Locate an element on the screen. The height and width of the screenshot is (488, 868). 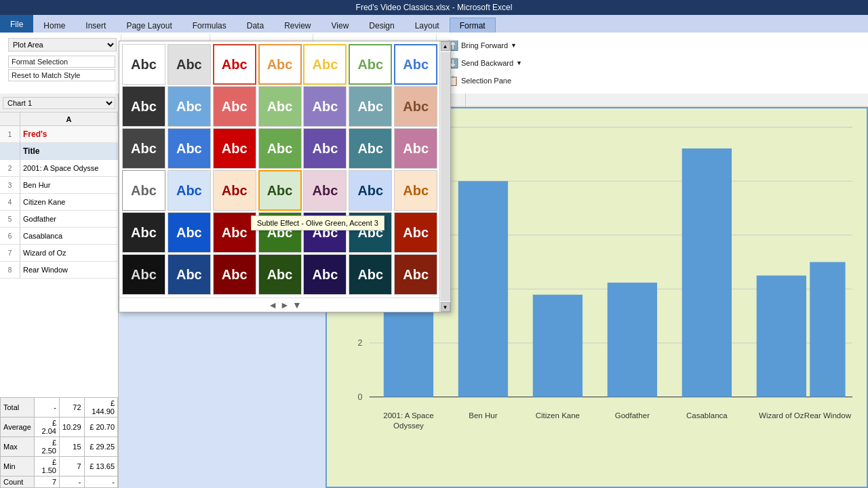
wordart-style-dark-cyan: Abc is located at coordinates (370, 274).